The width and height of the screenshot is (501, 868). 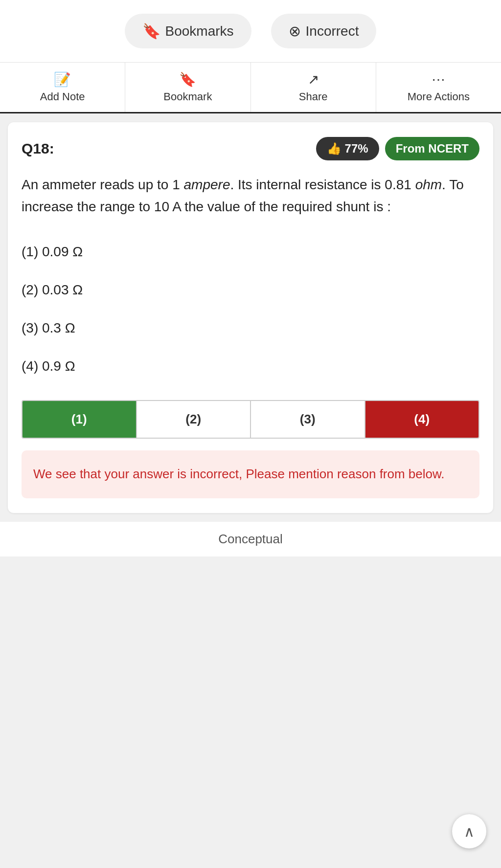 What do you see at coordinates (80, 420) in the screenshot?
I see `answer-btn-1: (1)` at bounding box center [80, 420].